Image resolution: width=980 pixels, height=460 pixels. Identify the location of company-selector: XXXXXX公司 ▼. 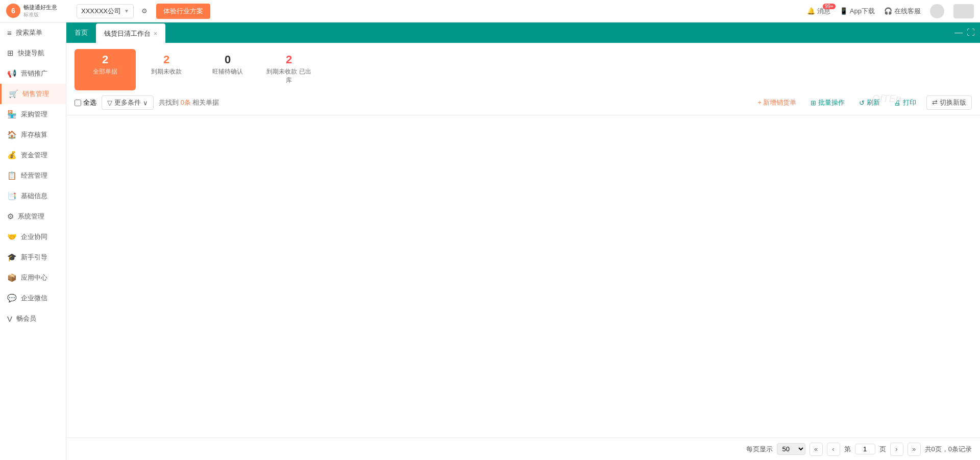
(105, 11).